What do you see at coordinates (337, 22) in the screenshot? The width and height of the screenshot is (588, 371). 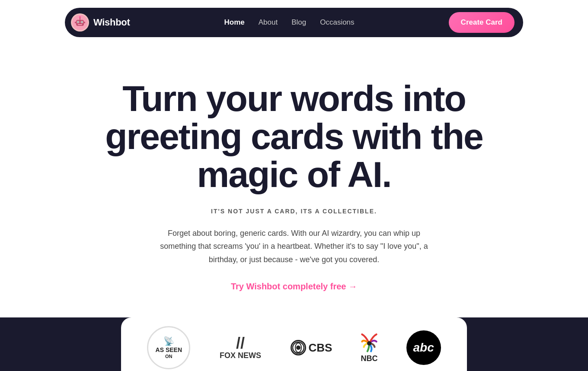 I see `nav-item-occasions: Occasions` at bounding box center [337, 22].